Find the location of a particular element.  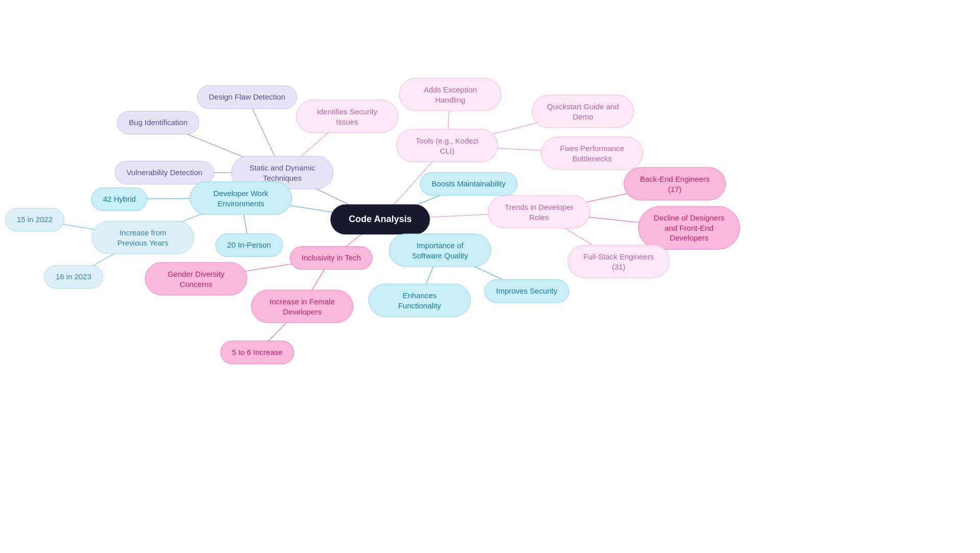

tools-node: Tools (e.g., Kodezi CLI) is located at coordinates (447, 146).